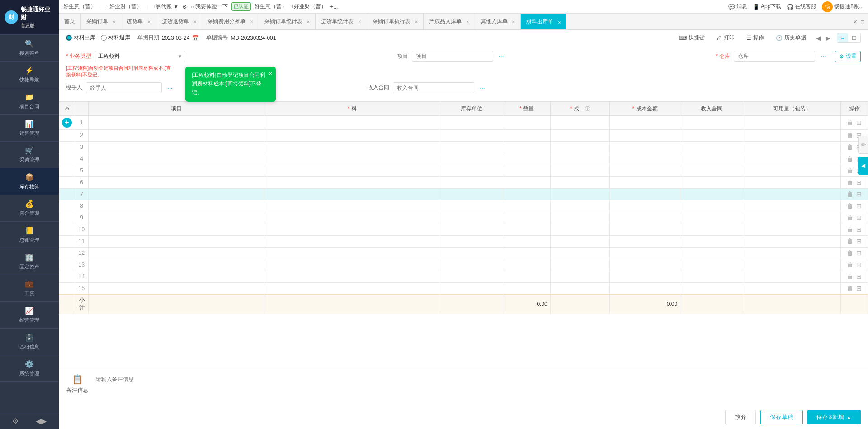  What do you see at coordinates (850, 182) in the screenshot?
I see `delete-row-6-icon: 🗑` at bounding box center [850, 182].